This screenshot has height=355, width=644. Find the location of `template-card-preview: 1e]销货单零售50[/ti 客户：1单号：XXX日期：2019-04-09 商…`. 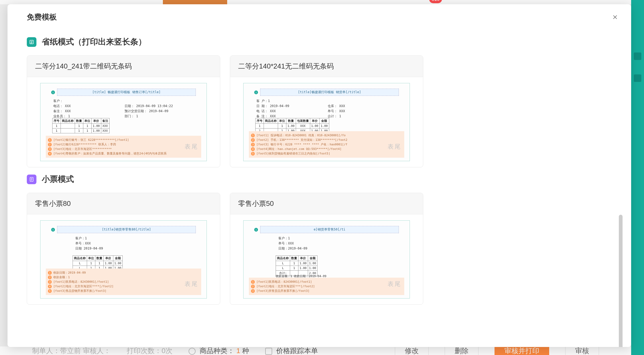

template-card-preview: 1e]销货单零售50[/ti 客户：1单号：XXX日期：2019-04-09 商… is located at coordinates (327, 259).